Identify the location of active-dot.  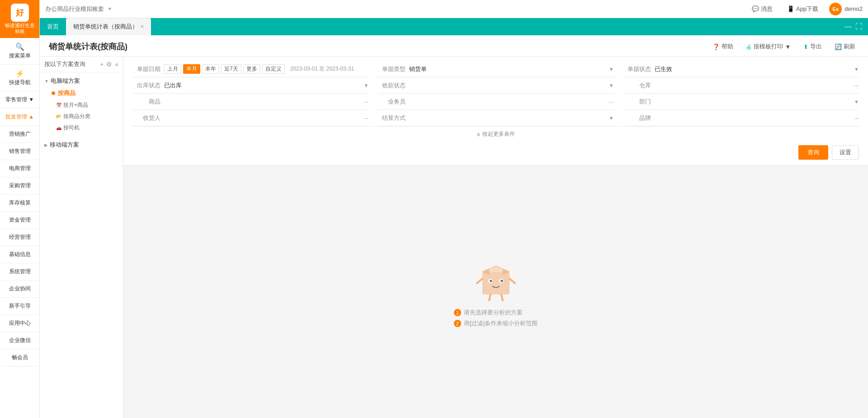
(53, 93).